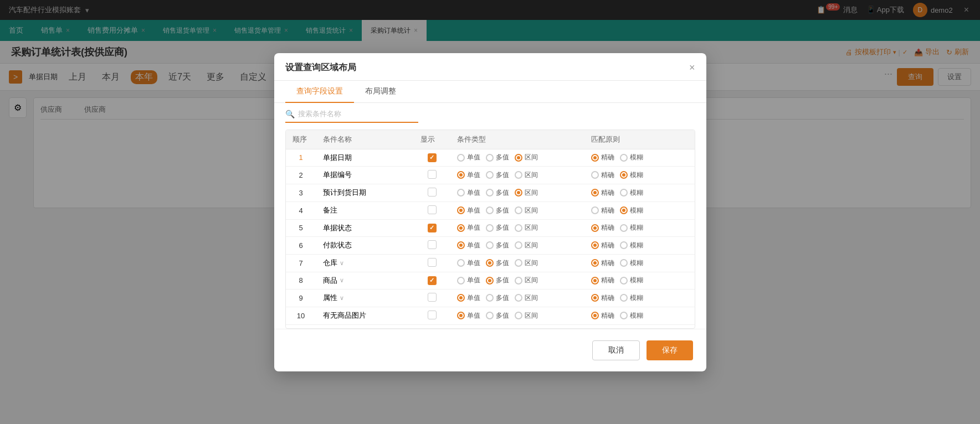  I want to click on save-button: 保存, so click(670, 350).